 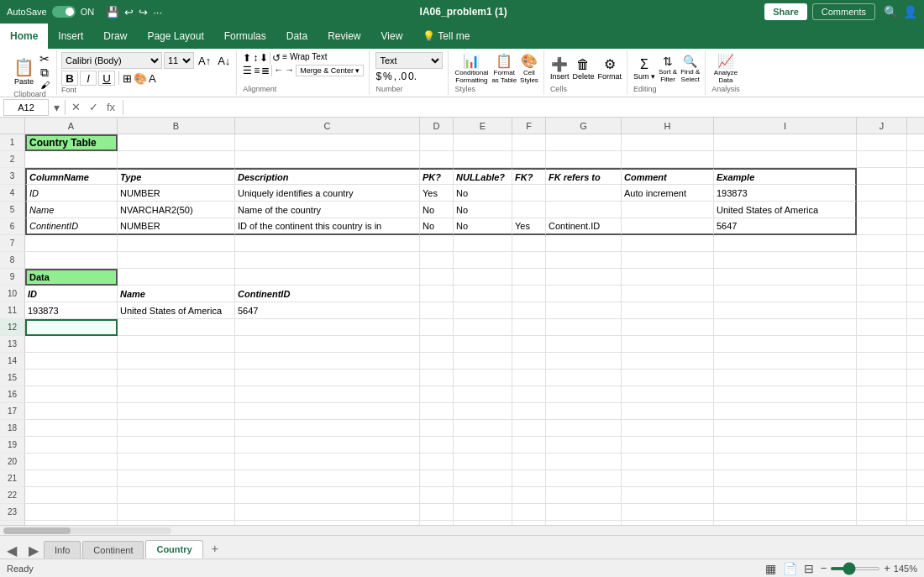 What do you see at coordinates (882, 126) in the screenshot?
I see `col-header-j: J` at bounding box center [882, 126].